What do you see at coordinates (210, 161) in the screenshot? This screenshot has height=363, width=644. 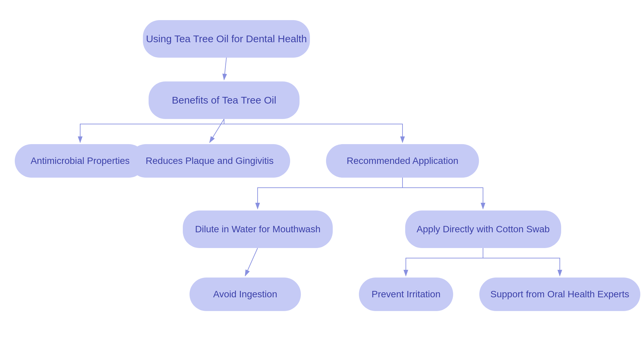 I see `node-plaque: Reduces Plaque and Gingivitis` at bounding box center [210, 161].